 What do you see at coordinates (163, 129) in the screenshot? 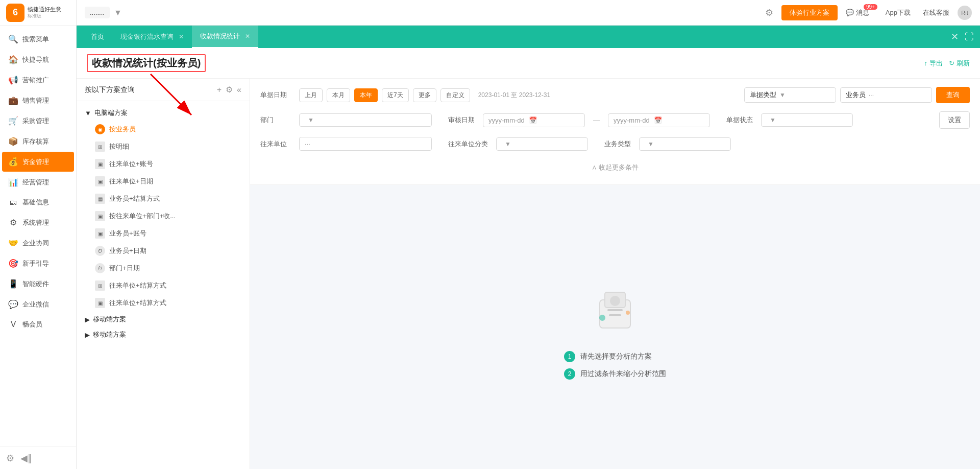
I see `tree-item-按业务员: ◉按业务员` at bounding box center [163, 129].